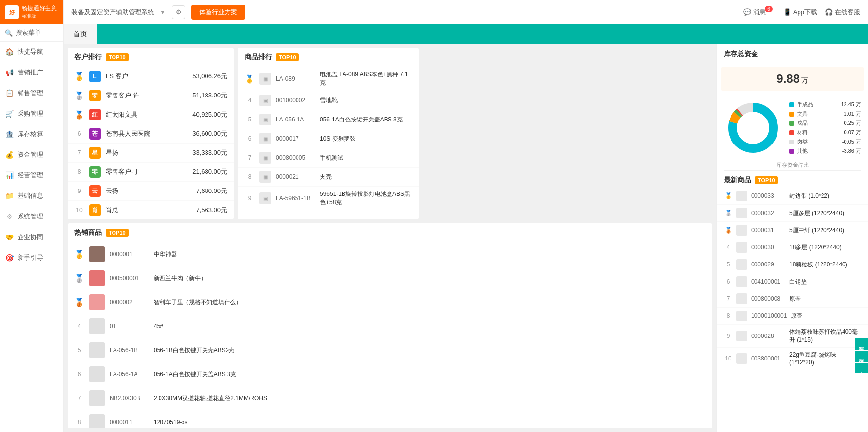 The height and width of the screenshot is (432, 868). Describe the element at coordinates (825, 264) in the screenshot. I see `new-name-5: 18颗粒板 (1220*2440)` at that location.